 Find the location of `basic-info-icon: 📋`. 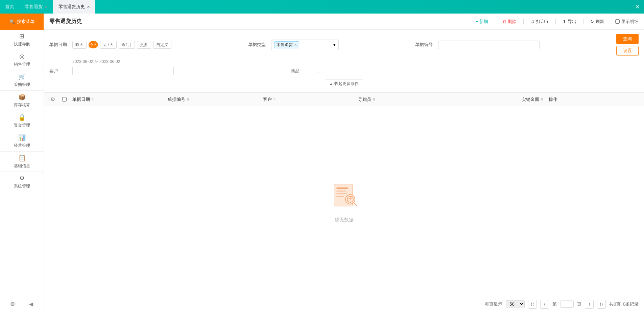

basic-info-icon: 📋 is located at coordinates (22, 158).